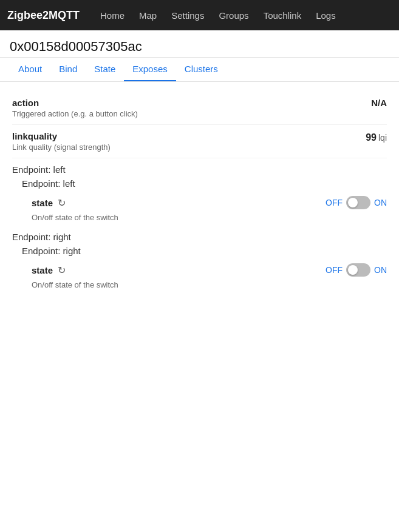 The height and width of the screenshot is (532, 399). What do you see at coordinates (334, 270) in the screenshot?
I see `toggle-right-off: OFF` at bounding box center [334, 270].